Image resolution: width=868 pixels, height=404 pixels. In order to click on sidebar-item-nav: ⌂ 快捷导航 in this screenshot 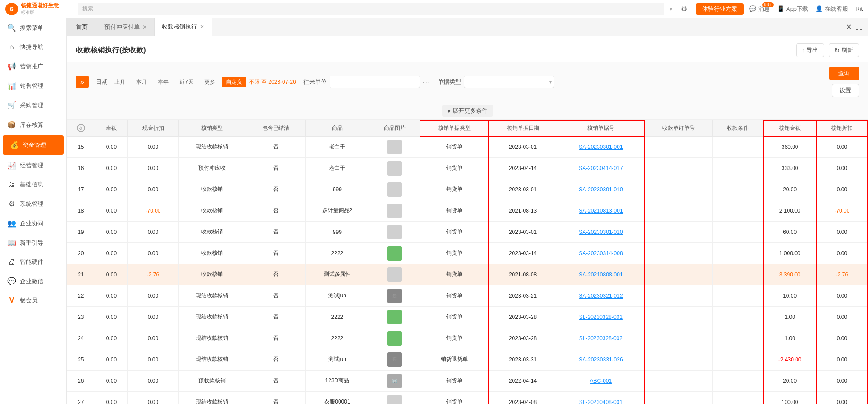, I will do `click(33, 47)`.